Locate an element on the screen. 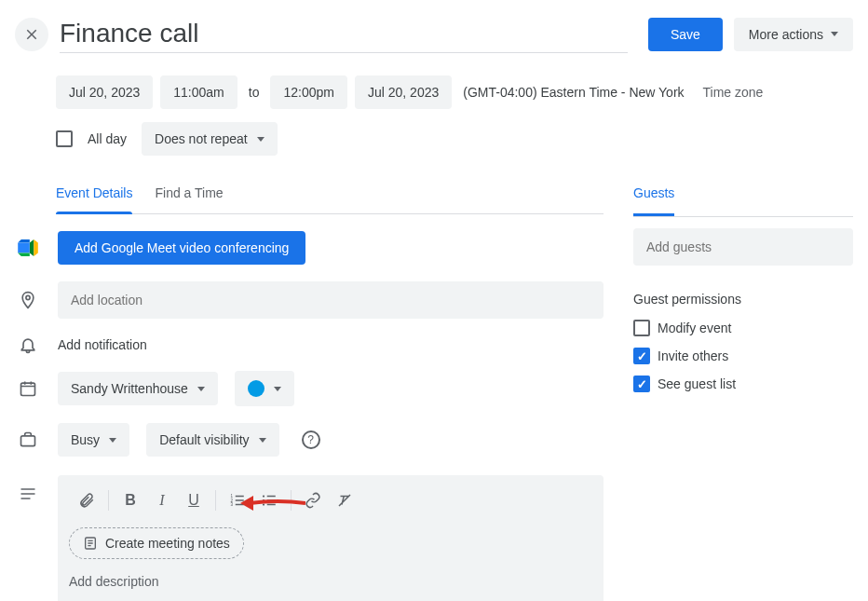 The width and height of the screenshot is (868, 601). detail-tabs: Event Details Find a Time is located at coordinates (330, 198).